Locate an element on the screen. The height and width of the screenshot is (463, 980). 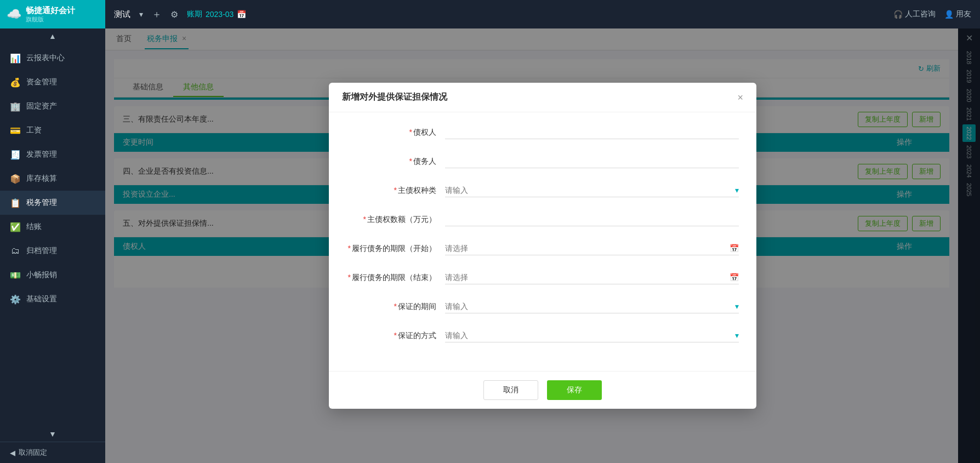
modal-close-button: × is located at coordinates (740, 98).